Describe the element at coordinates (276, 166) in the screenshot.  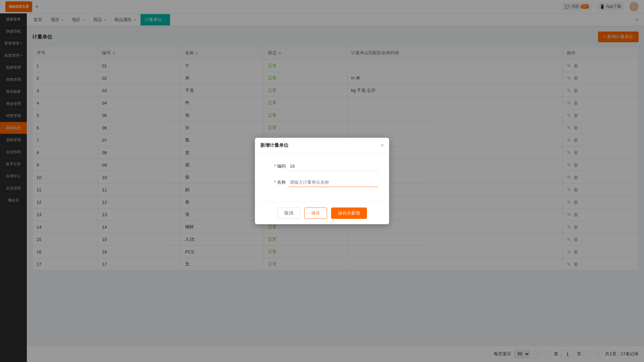
I see `code-label: 编码` at that location.